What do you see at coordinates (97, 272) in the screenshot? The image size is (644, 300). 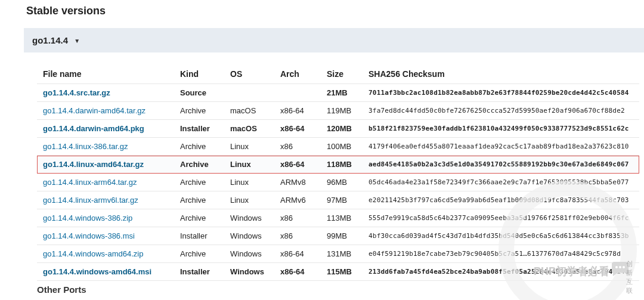 I see `download-link: go1.14.4.windows-amd64.msi` at bounding box center [97, 272].